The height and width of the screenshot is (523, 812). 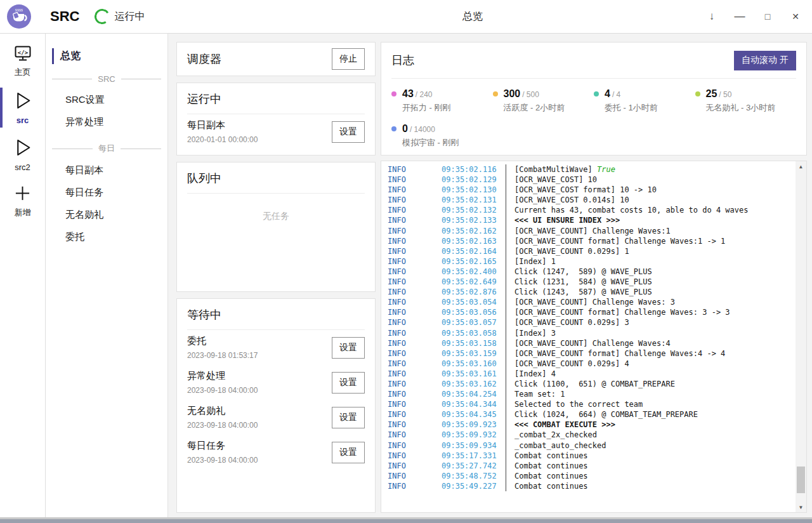 I want to click on maximize-icon: □, so click(x=768, y=17).